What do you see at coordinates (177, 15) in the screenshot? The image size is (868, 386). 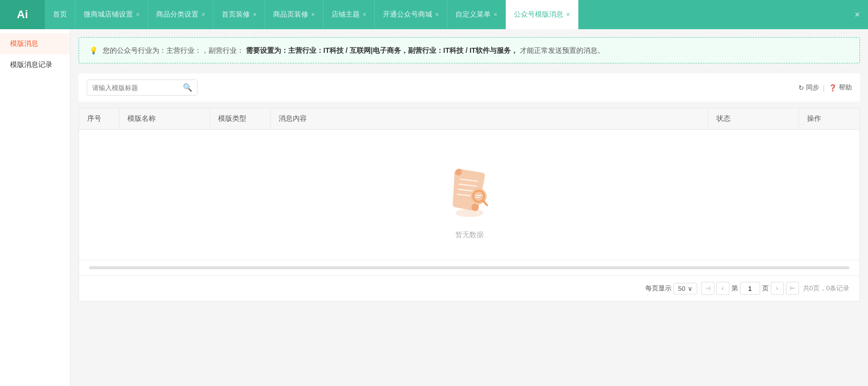 I see `nav-tab-label: 商品分类设置` at bounding box center [177, 15].